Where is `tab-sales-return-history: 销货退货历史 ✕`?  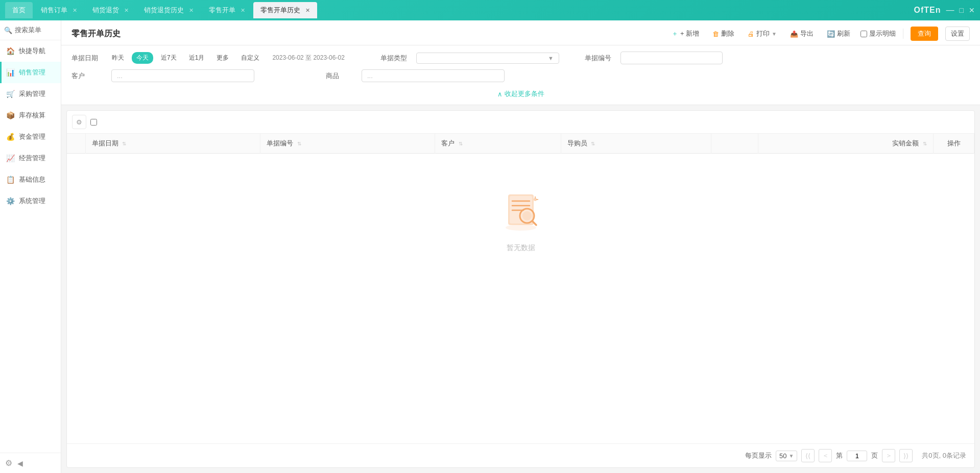
tab-sales-return-history: 销货退货历史 ✕ is located at coordinates (169, 10).